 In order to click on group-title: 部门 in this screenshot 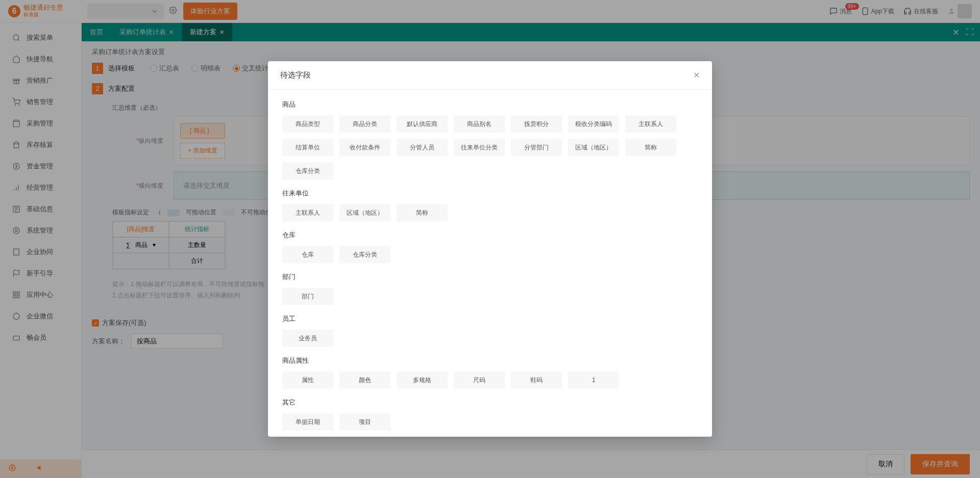, I will do `click(490, 277)`.